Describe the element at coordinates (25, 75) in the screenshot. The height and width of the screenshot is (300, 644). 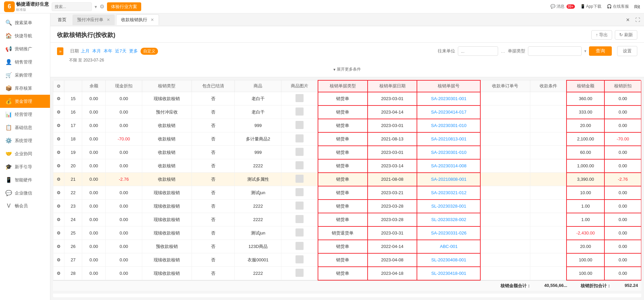
I see `sidebar-item-purchase: 🛒 采购管理` at that location.